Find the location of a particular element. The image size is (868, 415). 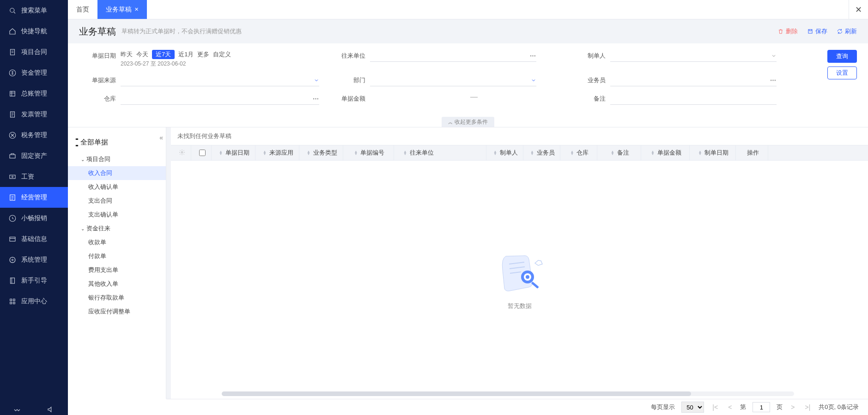

column-header: ▲▼制单日期 is located at coordinates (713, 153).